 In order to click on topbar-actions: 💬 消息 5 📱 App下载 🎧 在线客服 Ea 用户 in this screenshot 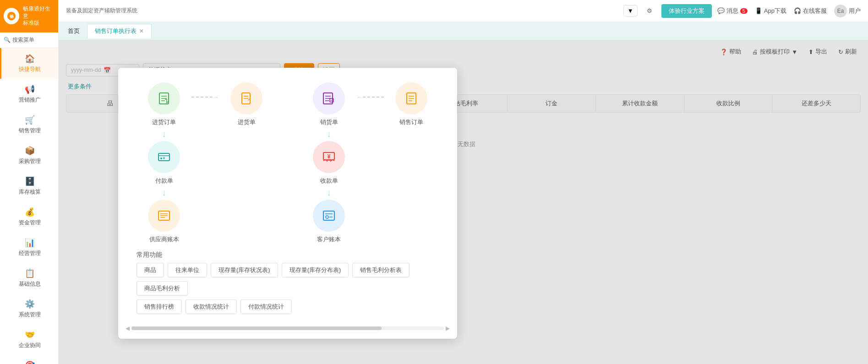, I will do `click(789, 11)`.